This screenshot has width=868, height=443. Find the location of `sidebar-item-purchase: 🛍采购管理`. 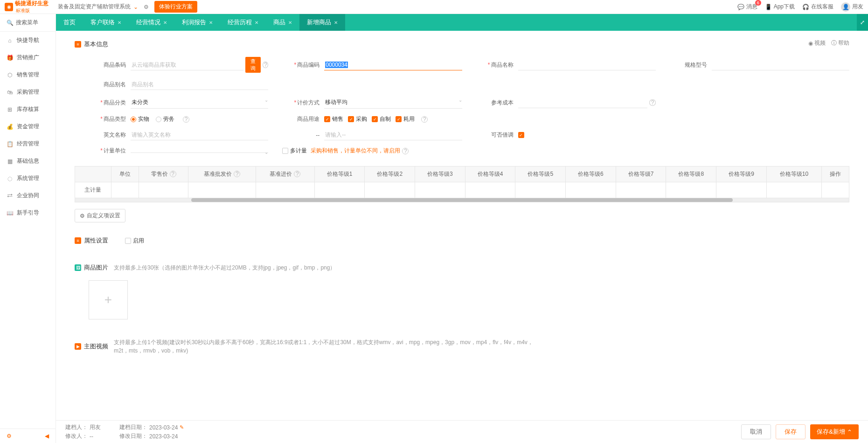

sidebar-item-purchase: 🛍采购管理 is located at coordinates (28, 92).